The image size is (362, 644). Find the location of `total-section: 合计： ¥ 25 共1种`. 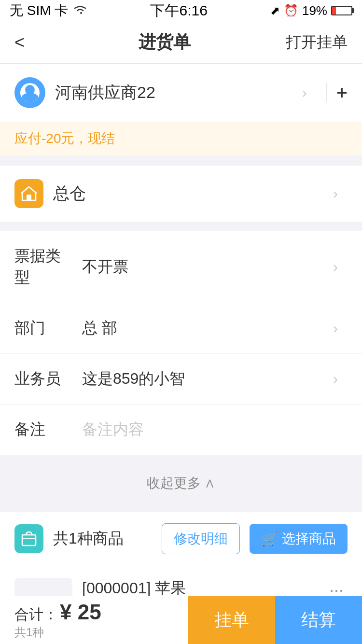

total-section: 合计： ¥ 25 共1种 is located at coordinates (94, 620).